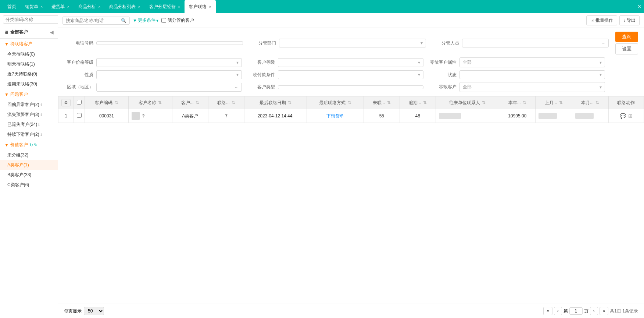 This screenshot has width=644, height=318. What do you see at coordinates (382, 116) in the screenshot?
I see `cell-not-contacted: 55` at bounding box center [382, 116].